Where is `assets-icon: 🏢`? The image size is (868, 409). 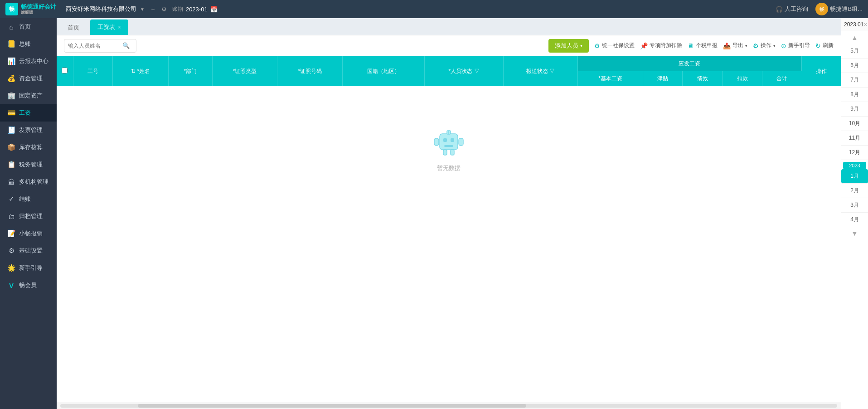
assets-icon: 🏢 is located at coordinates (11, 96).